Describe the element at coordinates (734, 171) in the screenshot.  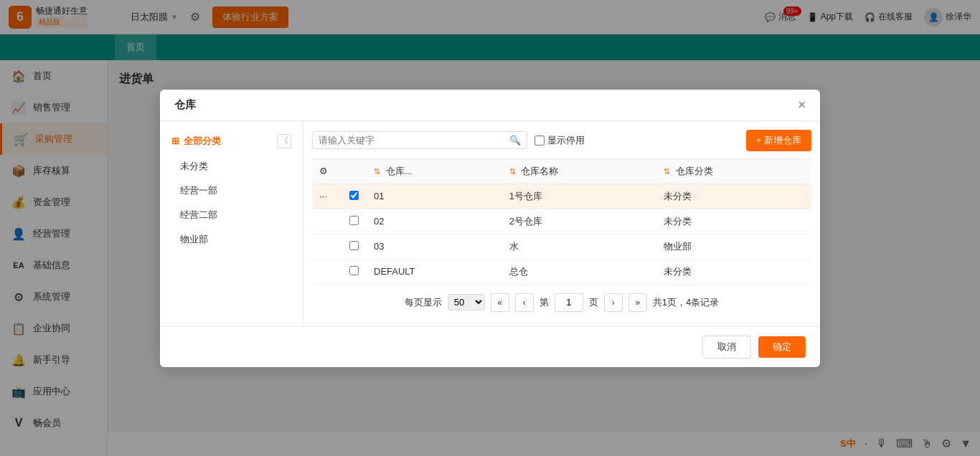
I see `th-category: ⇅ 仓库分类` at that location.